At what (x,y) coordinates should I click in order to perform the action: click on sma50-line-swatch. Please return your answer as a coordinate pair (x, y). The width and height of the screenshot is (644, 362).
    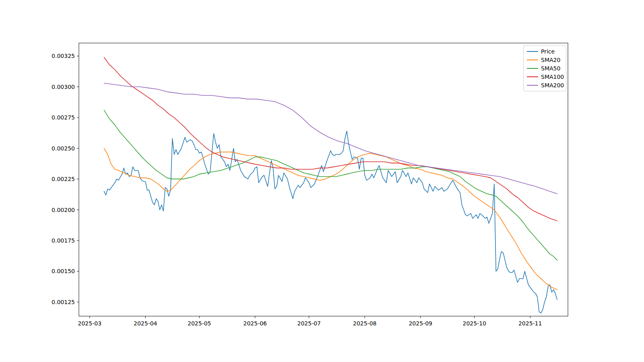
    Looking at the image, I should click on (533, 68).